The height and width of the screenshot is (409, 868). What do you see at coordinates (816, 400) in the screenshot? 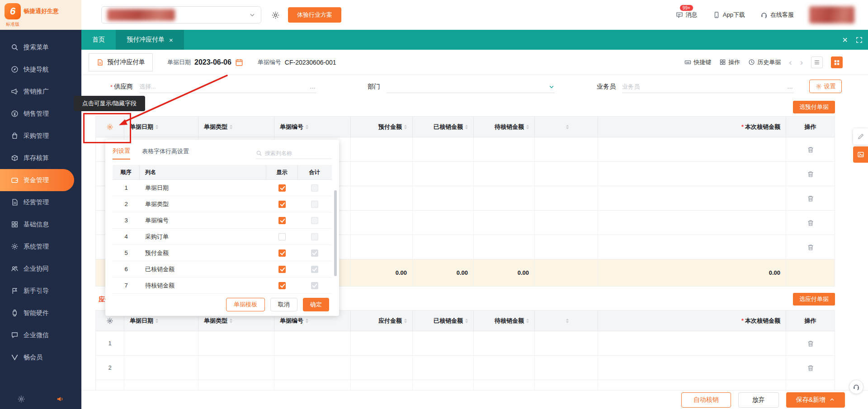
I see `save-and-new-button: 保存&新增` at bounding box center [816, 400].